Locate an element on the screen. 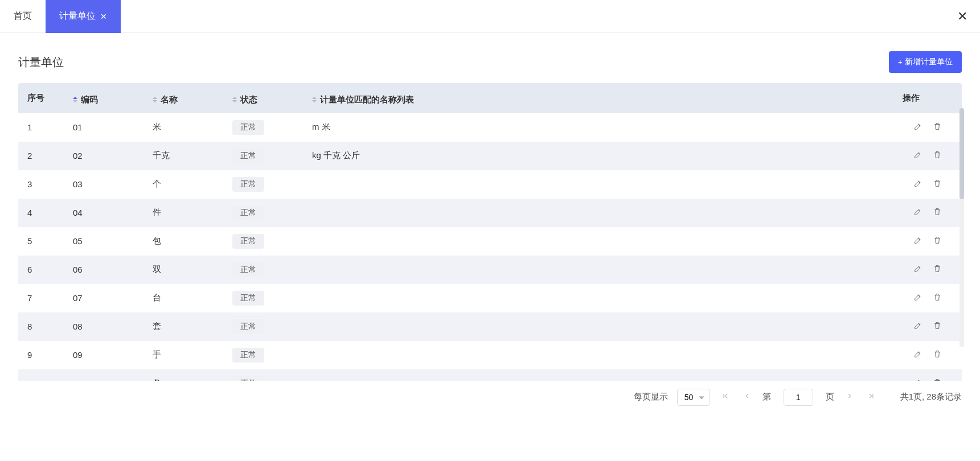 The height and width of the screenshot is (461, 980). table-row: 606双正常 is located at coordinates (490, 270).